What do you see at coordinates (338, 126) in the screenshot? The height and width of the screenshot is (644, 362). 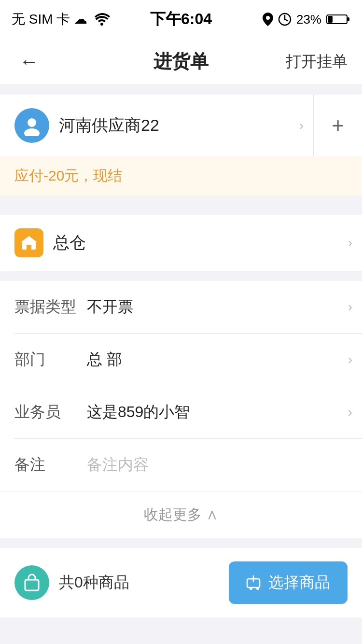 I see `add-supplier-button: +` at bounding box center [338, 126].